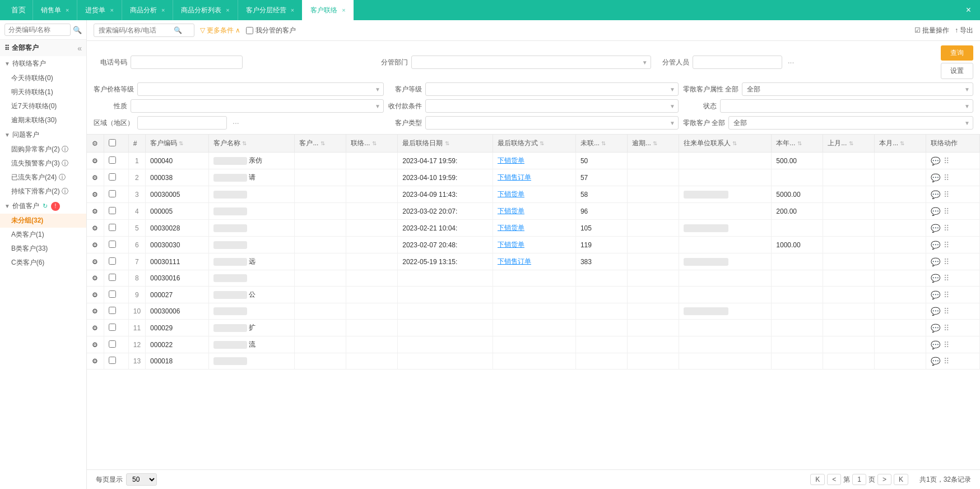  Describe the element at coordinates (851, 123) in the screenshot. I see `scatter-customer-select: 全部` at that location.